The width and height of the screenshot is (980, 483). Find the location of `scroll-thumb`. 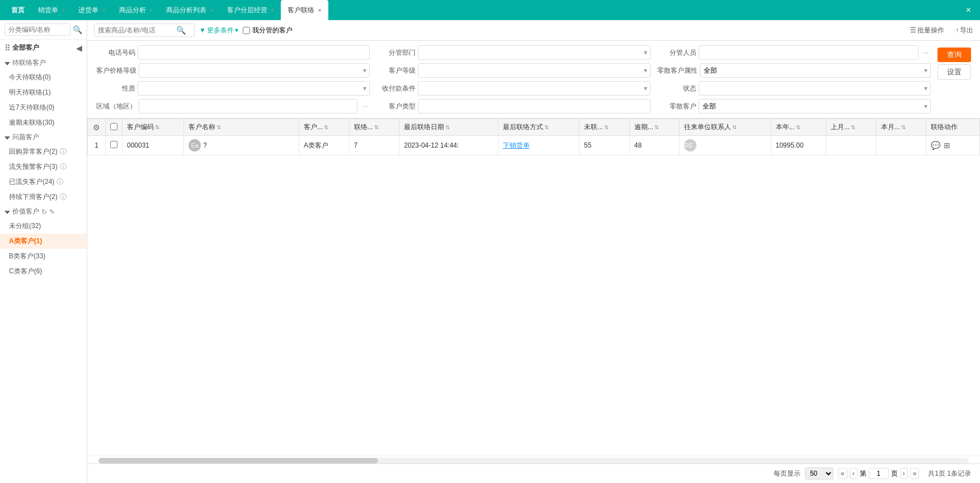

scroll-thumb is located at coordinates (238, 461).